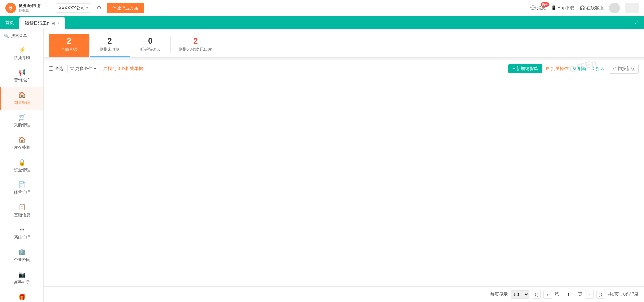 The height and width of the screenshot is (302, 644). Describe the element at coordinates (22, 95) in the screenshot. I see `sales-icon: 🏠` at that location.